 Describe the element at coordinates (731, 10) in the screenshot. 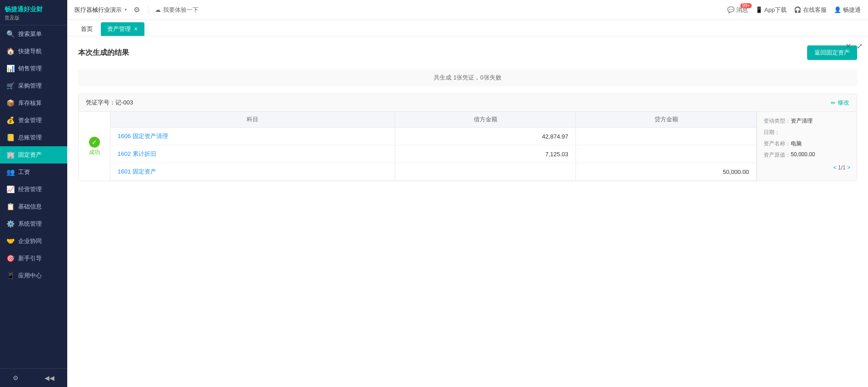

I see `message-icon: 💬` at that location.